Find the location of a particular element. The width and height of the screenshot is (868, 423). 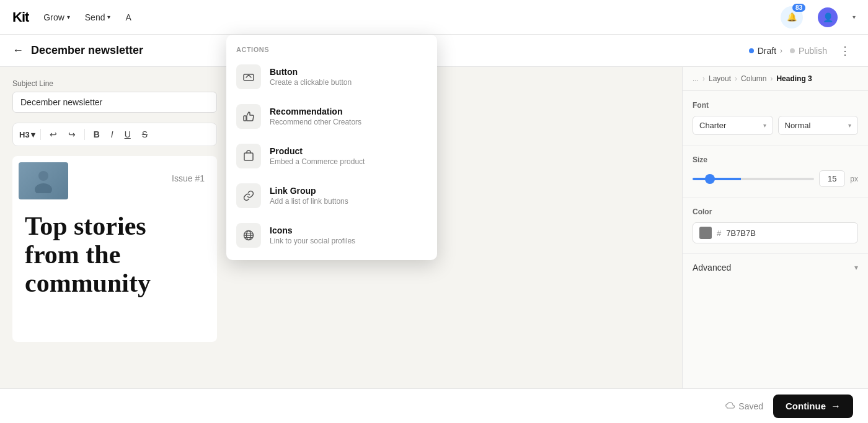

font-family-arrow-icon: ▾ is located at coordinates (765, 125).